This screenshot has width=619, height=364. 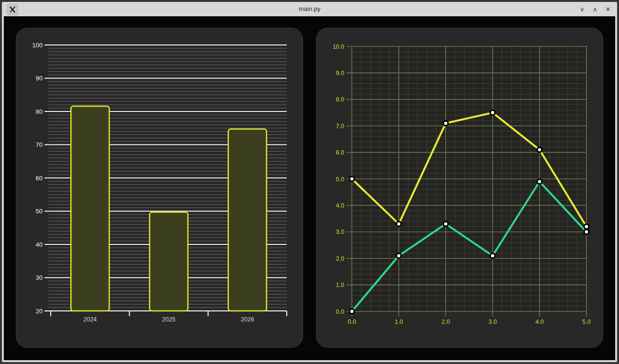 I want to click on svg-text: 50, so click(x=39, y=211).